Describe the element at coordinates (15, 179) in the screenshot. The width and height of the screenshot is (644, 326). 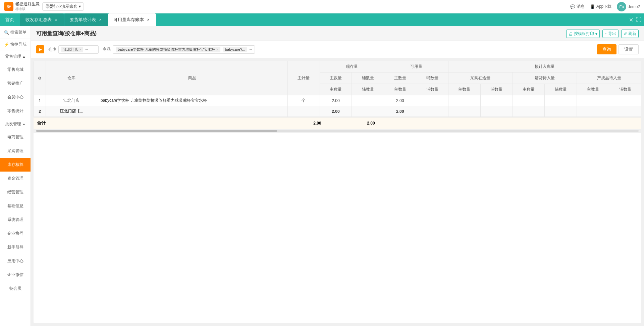
I see `sidebar-item-finance: 资金管理` at that location.